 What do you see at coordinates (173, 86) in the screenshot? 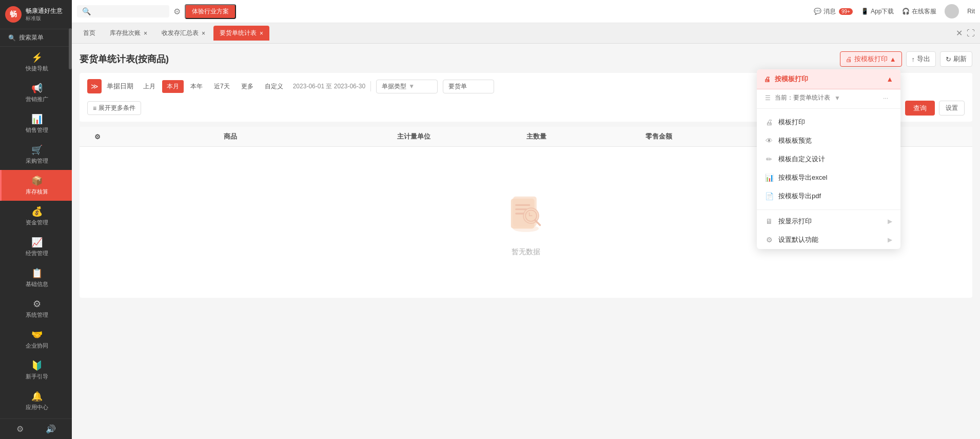
I see `date-btn-this-month: 本月` at bounding box center [173, 86].